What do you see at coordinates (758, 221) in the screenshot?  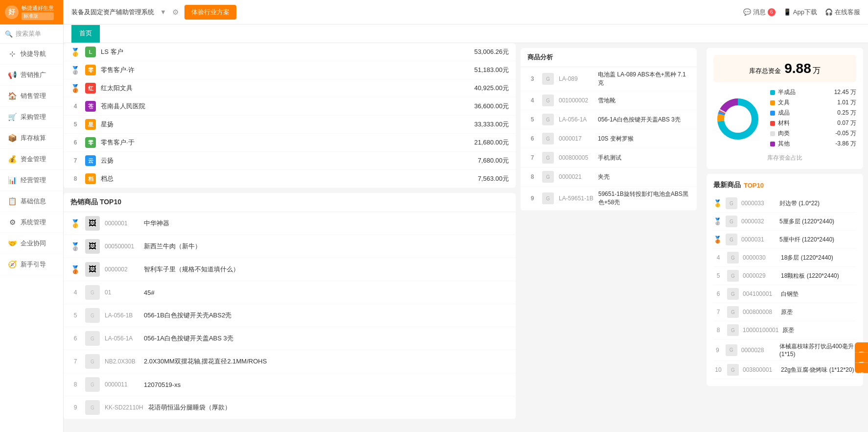 I see `new-product-code: 0000032` at bounding box center [758, 221].